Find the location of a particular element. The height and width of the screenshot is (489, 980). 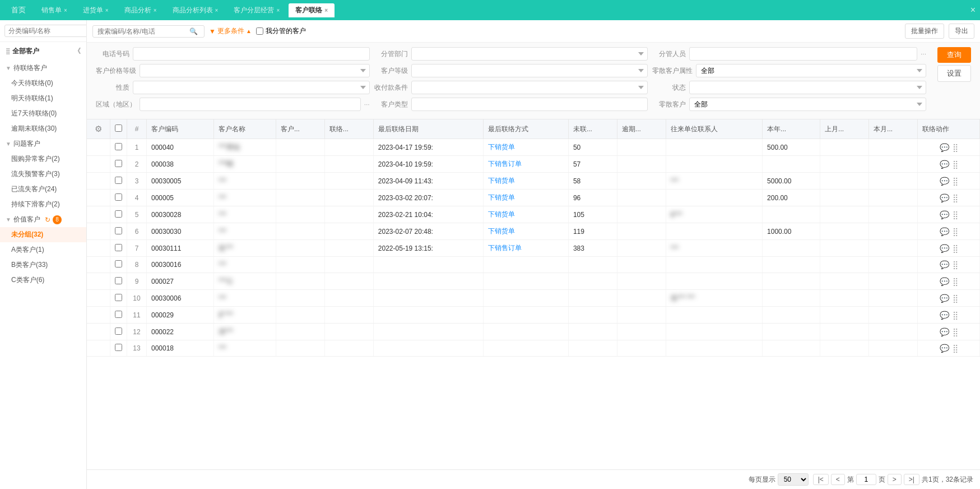

sidebar-item-today: 今天待联络(0) is located at coordinates (43, 83).